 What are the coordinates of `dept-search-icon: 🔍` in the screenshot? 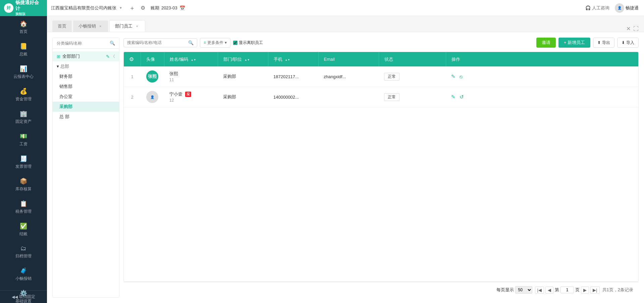 It's located at (112, 43).